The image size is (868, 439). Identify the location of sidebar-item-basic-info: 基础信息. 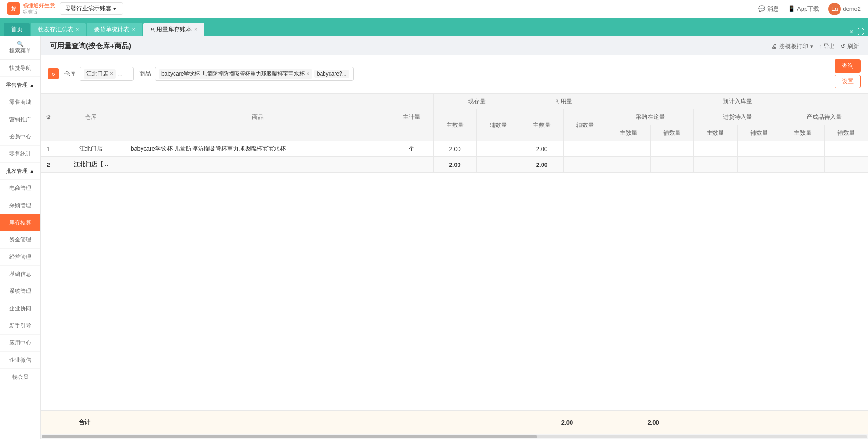
(20, 274).